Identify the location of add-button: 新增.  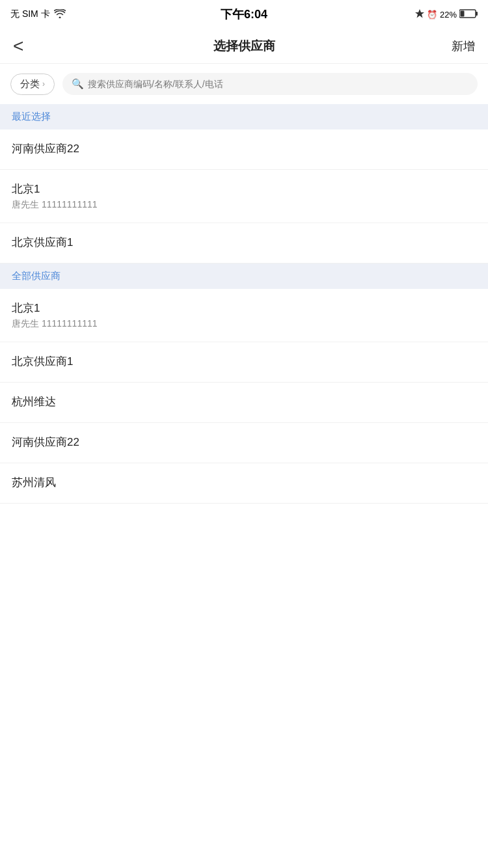
(463, 46).